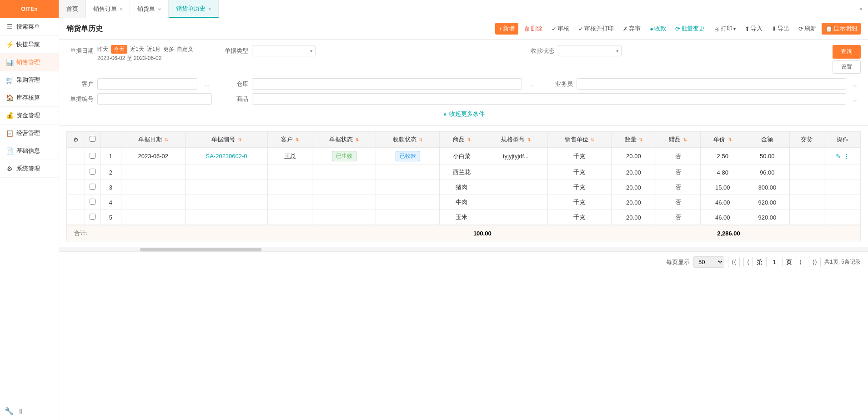  What do you see at coordinates (847, 67) in the screenshot?
I see `settings-button: 设置` at bounding box center [847, 67].